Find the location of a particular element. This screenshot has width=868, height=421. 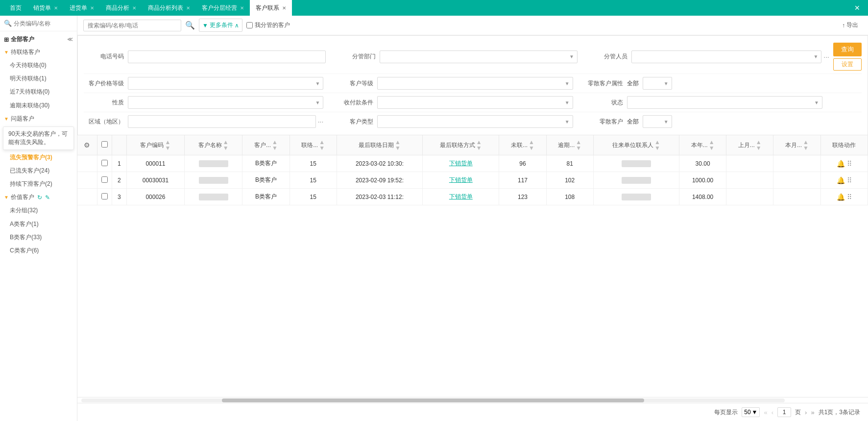

phone-input is located at coordinates (227, 57).